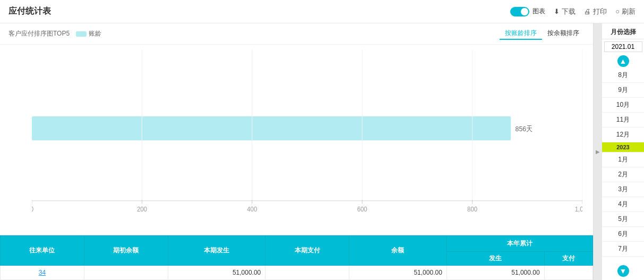  What do you see at coordinates (539, 12) in the screenshot?
I see `chart-label: 图表` at bounding box center [539, 12].